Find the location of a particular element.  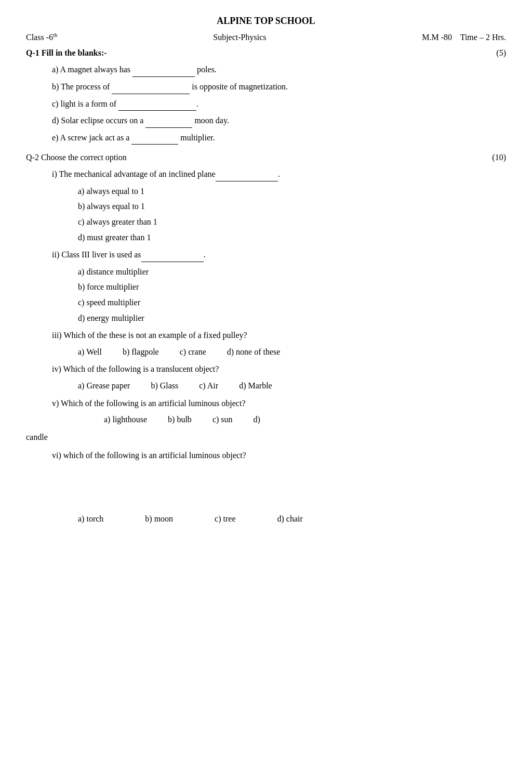

q2-iii-opt-c: c) crane is located at coordinates (193, 352).